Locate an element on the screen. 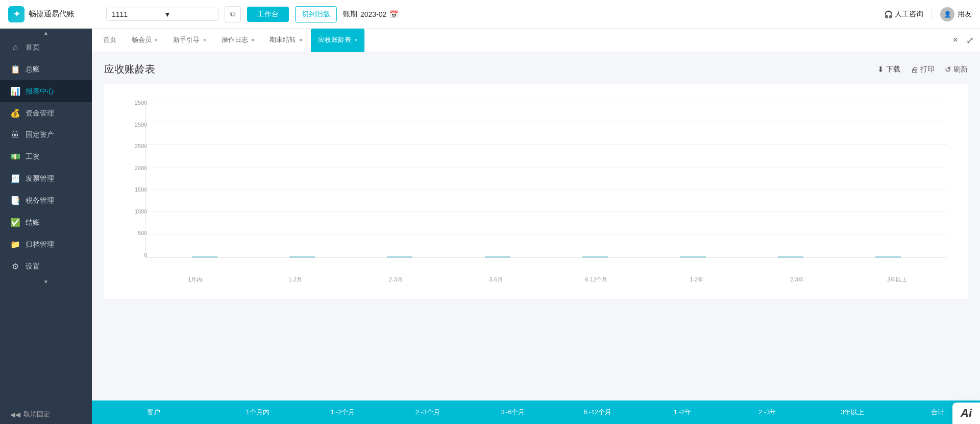  x-label-6-12: 6-12个月 is located at coordinates (596, 280).